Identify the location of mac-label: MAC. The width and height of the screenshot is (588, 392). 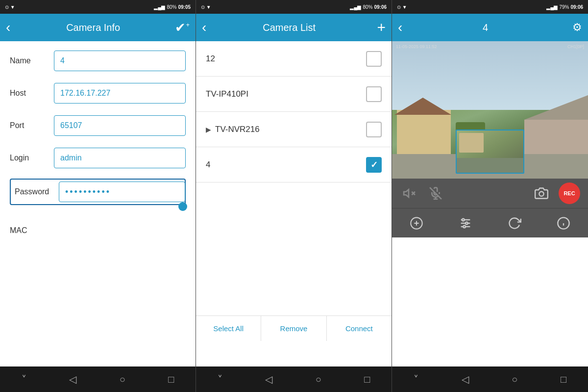
(32, 231).